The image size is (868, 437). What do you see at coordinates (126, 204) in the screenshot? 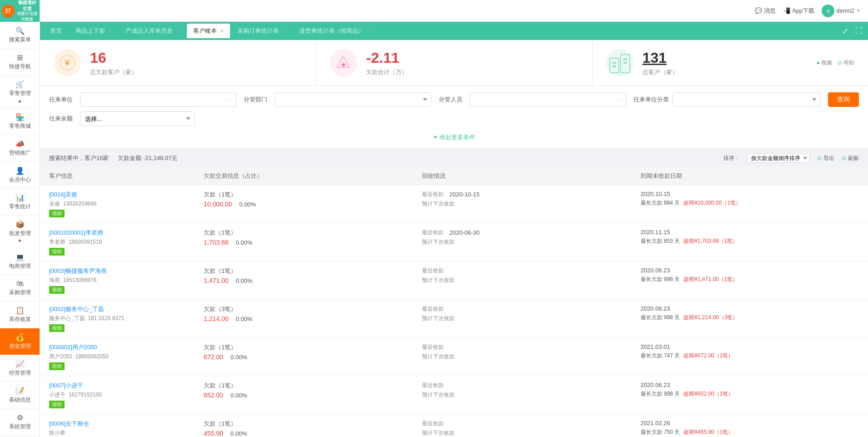
I see `customer-detail: 吴俊 13026203696` at bounding box center [126, 204].